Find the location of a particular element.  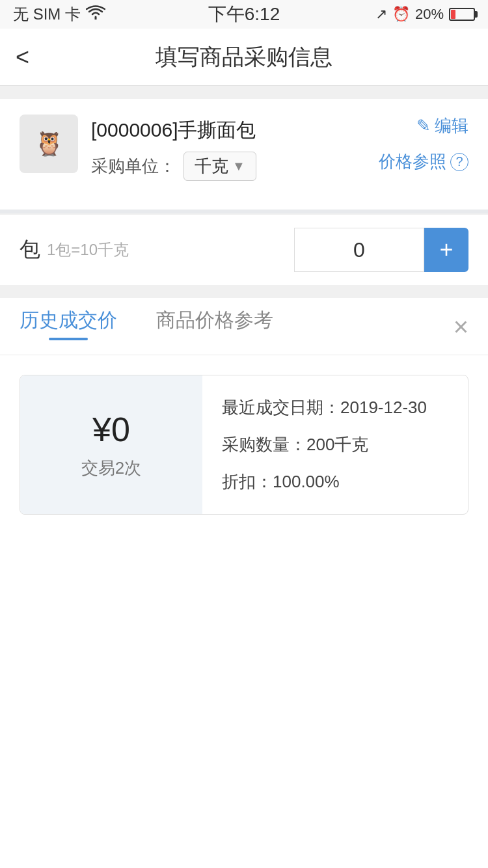

history-price: ¥0 is located at coordinates (111, 429).